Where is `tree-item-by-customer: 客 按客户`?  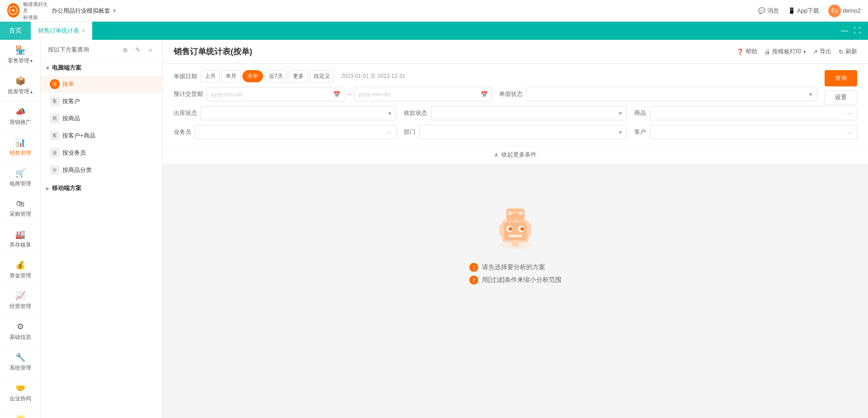 tree-item-by-customer: 客 按客户 is located at coordinates (101, 101).